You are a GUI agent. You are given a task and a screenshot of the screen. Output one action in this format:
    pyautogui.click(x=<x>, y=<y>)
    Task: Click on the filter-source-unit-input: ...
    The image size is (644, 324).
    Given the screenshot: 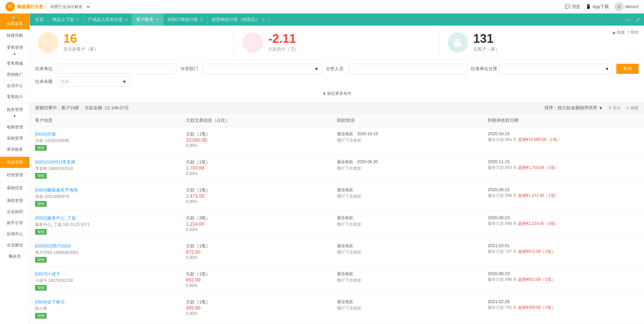 What is the action you would take?
    pyautogui.click(x=117, y=69)
    